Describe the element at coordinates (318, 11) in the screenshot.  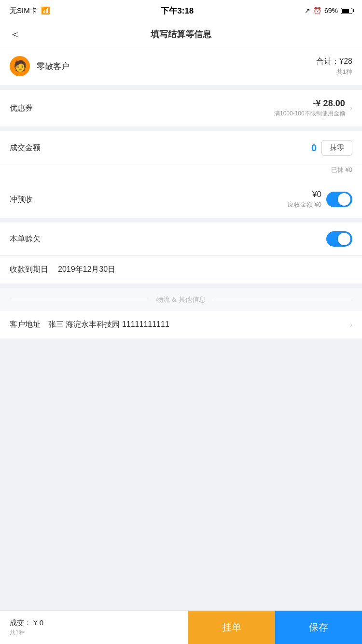
I see `alarm-icon: ⏰` at that location.